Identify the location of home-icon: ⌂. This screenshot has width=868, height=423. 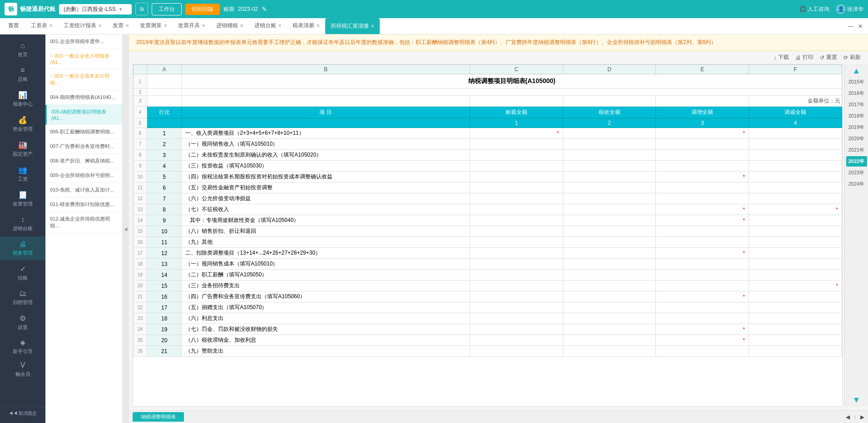
(23, 46).